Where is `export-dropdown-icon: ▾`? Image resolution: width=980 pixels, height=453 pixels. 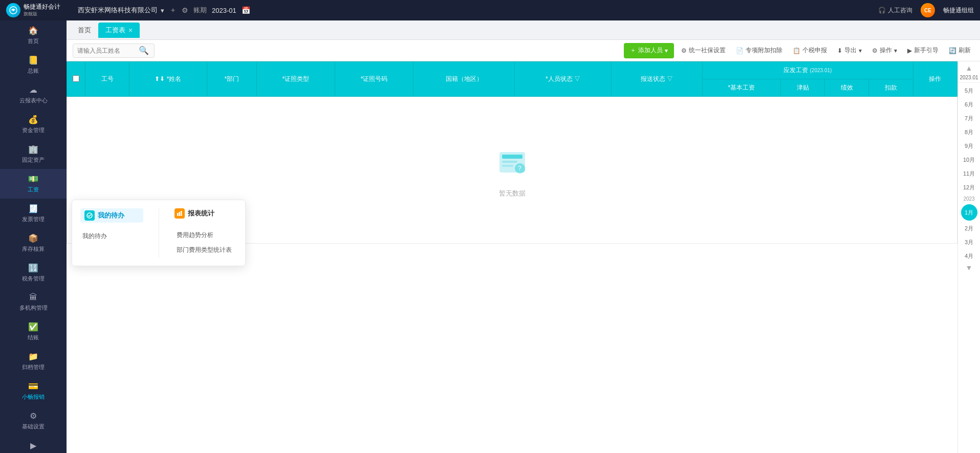 export-dropdown-icon: ▾ is located at coordinates (860, 51).